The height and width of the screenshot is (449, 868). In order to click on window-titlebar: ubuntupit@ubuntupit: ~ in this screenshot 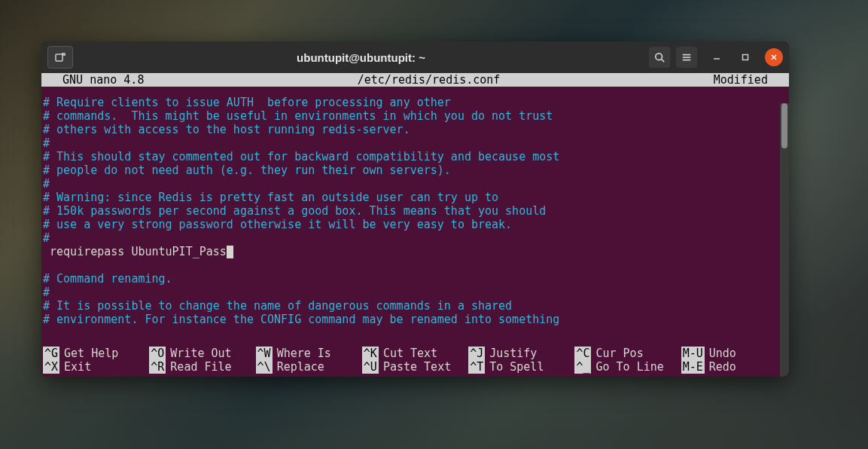, I will do `click(416, 57)`.